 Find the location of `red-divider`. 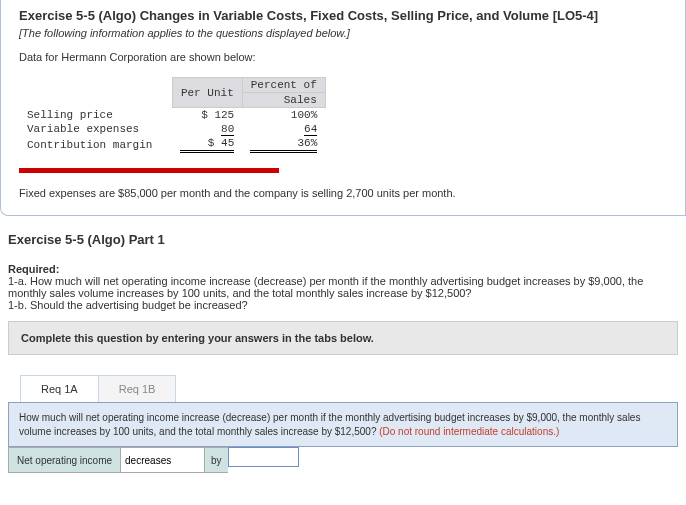

red-divider is located at coordinates (149, 170).